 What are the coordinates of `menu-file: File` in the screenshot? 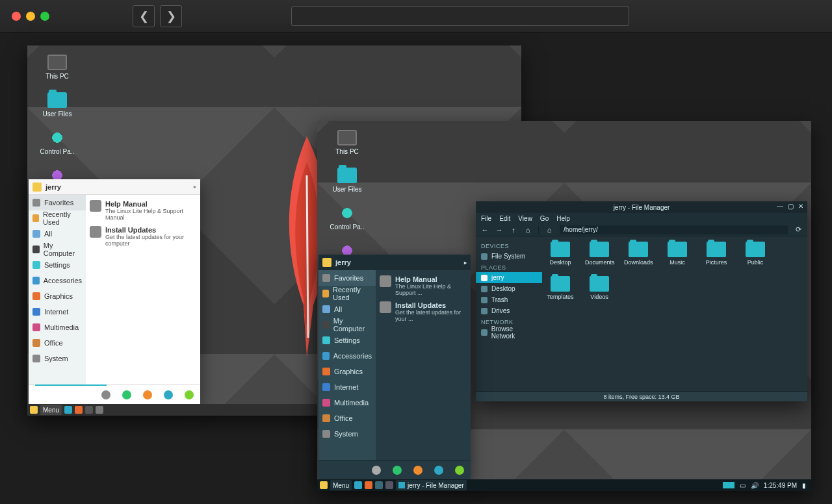 It's located at (486, 218).